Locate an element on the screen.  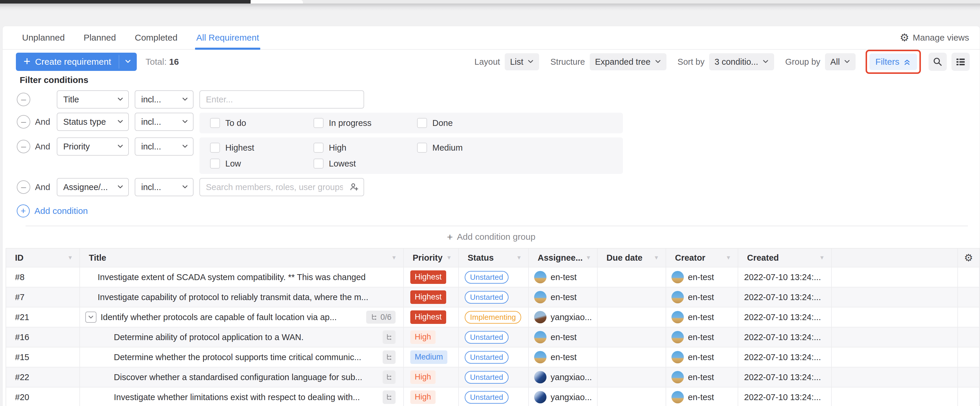
structure-select: Expanded tree is located at coordinates (628, 62).